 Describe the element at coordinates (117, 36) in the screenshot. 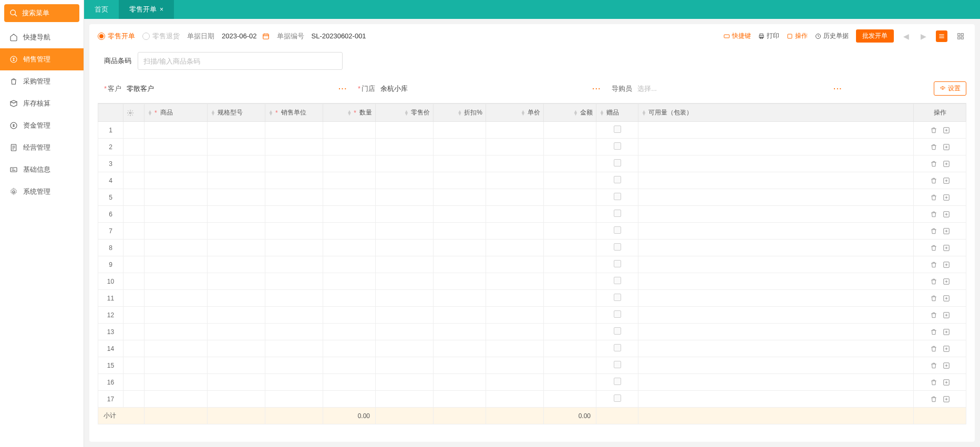

I see `radio-retail-order: 零售开单` at that location.